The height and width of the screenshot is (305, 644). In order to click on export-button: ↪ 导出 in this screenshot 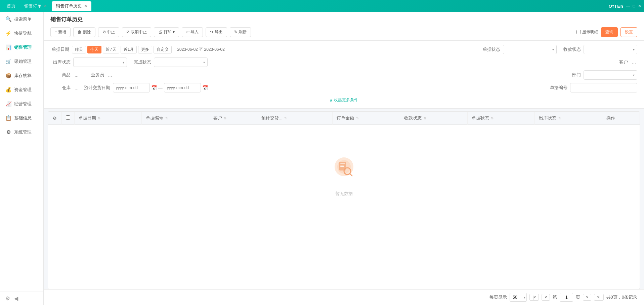, I will do `click(216, 32)`.